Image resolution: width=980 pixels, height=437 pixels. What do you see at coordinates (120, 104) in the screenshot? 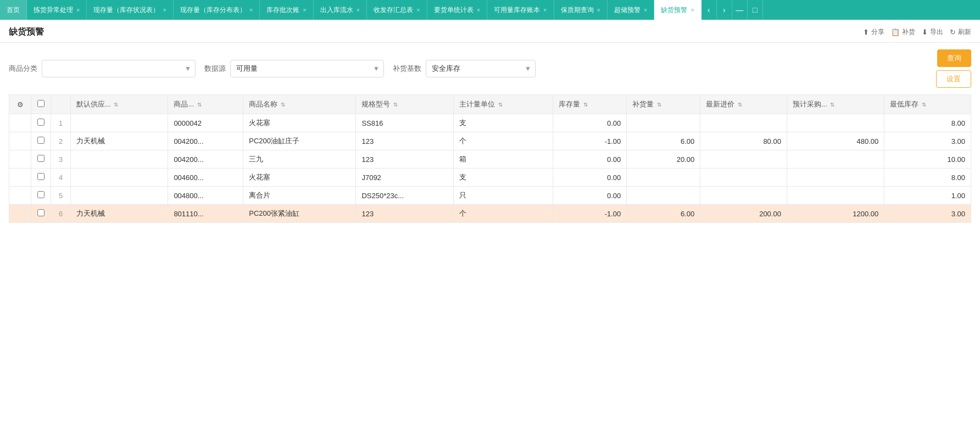
I see `th-default-supplier: 默认供应... ⇅` at bounding box center [120, 104].